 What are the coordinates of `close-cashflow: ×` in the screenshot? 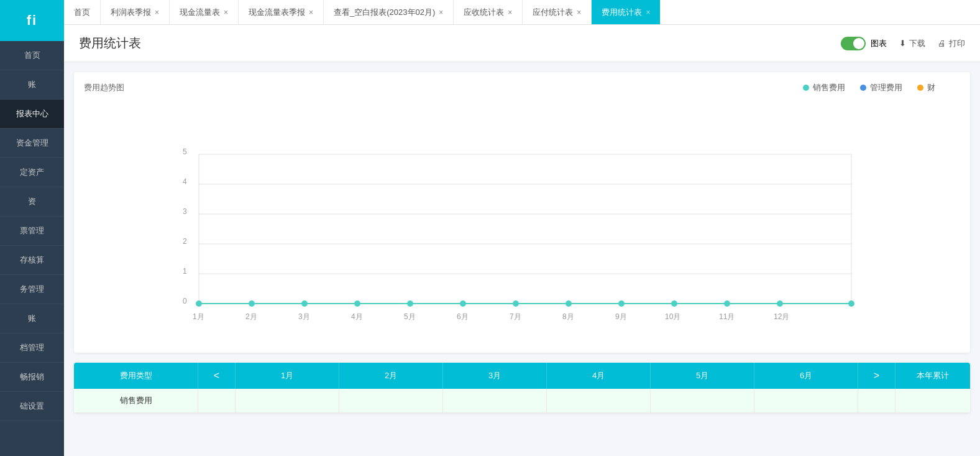 It's located at (226, 12).